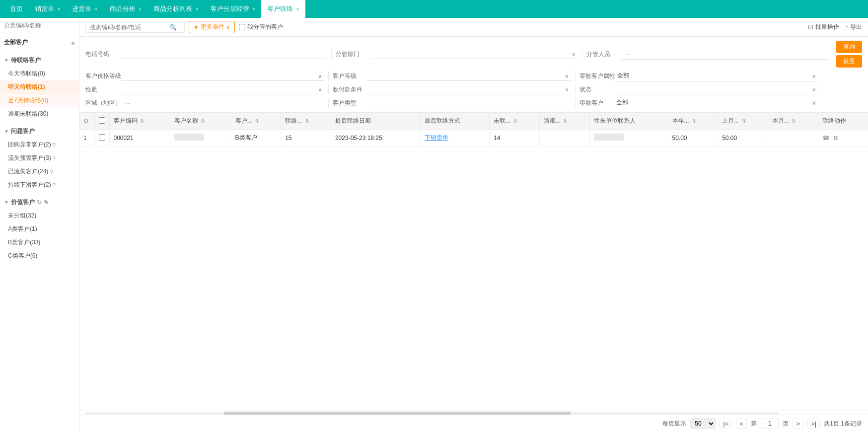 This screenshot has width=868, height=432. Describe the element at coordinates (854, 27) in the screenshot. I see `export-button: ↑ 导出` at that location.